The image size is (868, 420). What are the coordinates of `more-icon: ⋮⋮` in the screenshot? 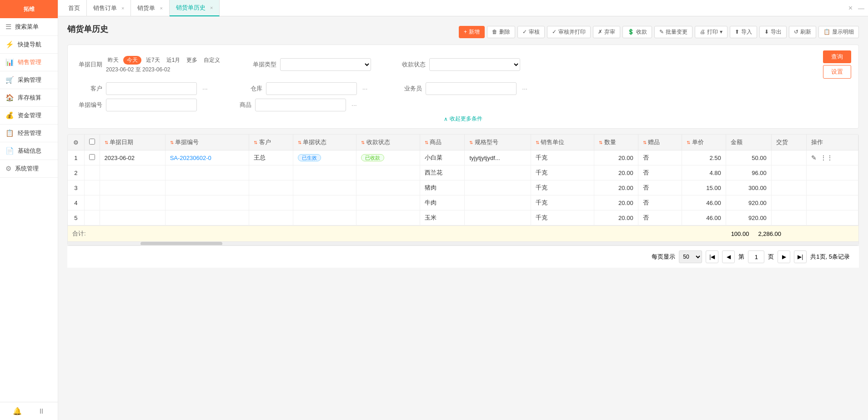 It's located at (827, 158).